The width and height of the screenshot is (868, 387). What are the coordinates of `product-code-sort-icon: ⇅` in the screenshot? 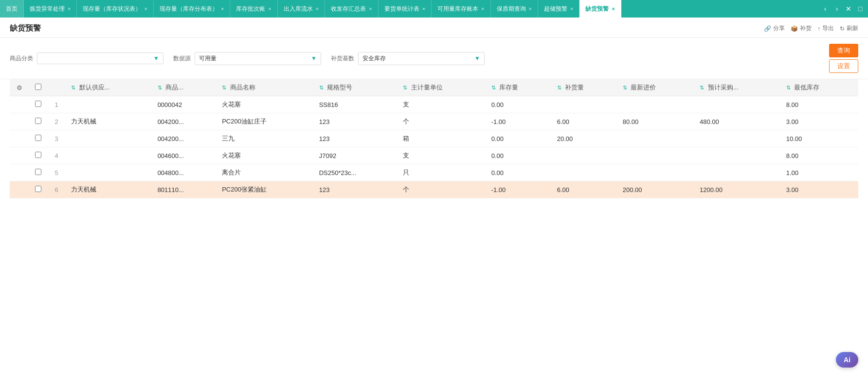 It's located at (160, 88).